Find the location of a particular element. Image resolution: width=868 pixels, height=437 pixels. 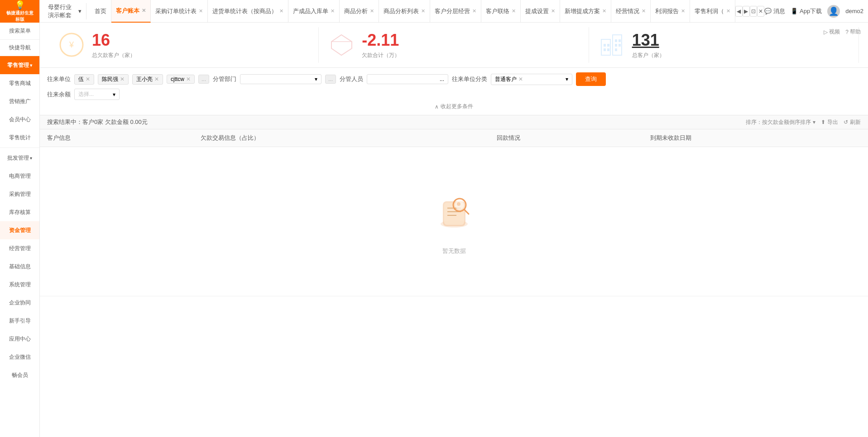

sidebar-item-retail-mgmt: 零售管理 ▾ is located at coordinates (20, 65).